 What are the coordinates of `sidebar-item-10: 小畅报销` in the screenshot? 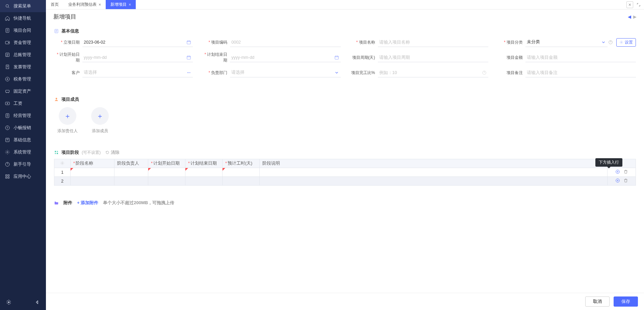 It's located at (23, 128).